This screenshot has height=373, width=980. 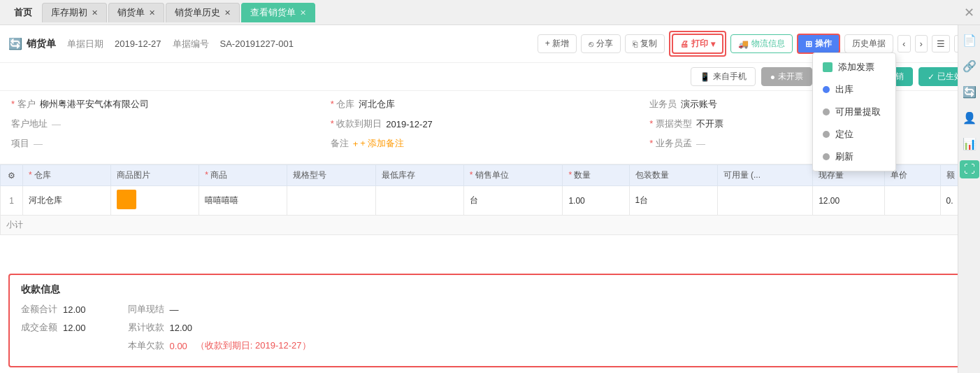 What do you see at coordinates (970, 92) in the screenshot?
I see `sidebar-refresh-icon: 🔄` at bounding box center [970, 92].